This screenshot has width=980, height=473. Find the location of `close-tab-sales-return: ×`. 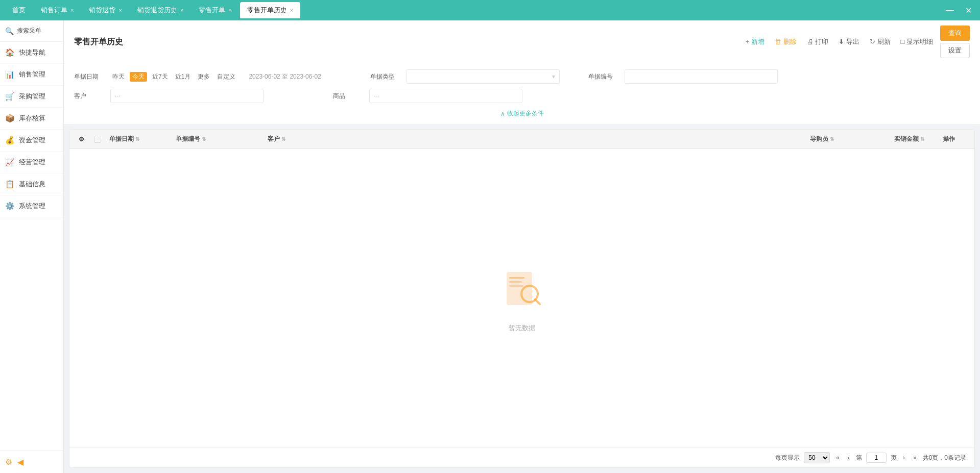

close-tab-sales-return: × is located at coordinates (120, 10).